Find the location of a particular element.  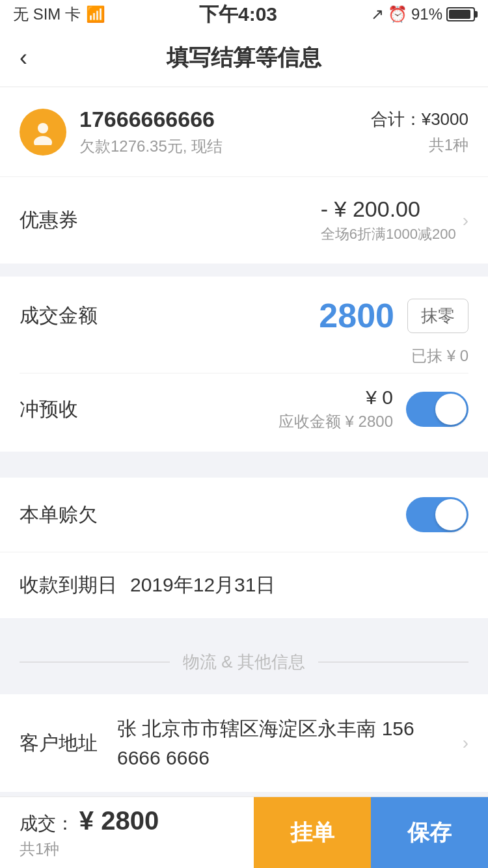

carrier-label: 无 SIM 卡 is located at coordinates (47, 14).